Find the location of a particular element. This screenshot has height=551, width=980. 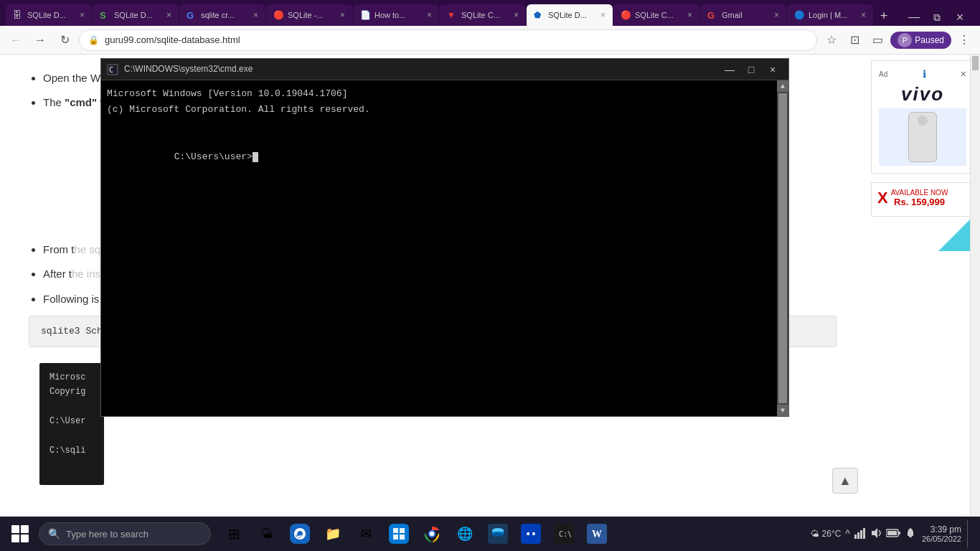

tab-4: 🔴 SQLite -... × is located at coordinates (309, 15).